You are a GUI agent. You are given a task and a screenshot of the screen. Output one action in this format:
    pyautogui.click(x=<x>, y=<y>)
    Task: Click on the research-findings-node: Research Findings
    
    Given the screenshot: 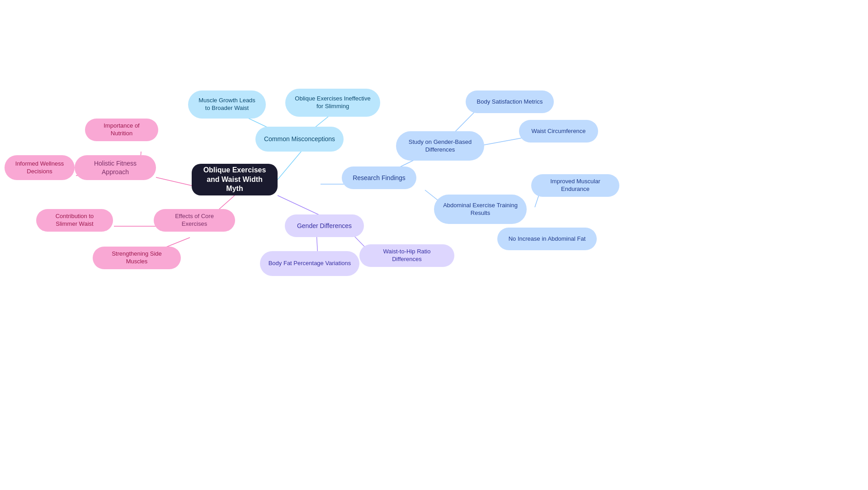 What is the action you would take?
    pyautogui.click(x=379, y=178)
    